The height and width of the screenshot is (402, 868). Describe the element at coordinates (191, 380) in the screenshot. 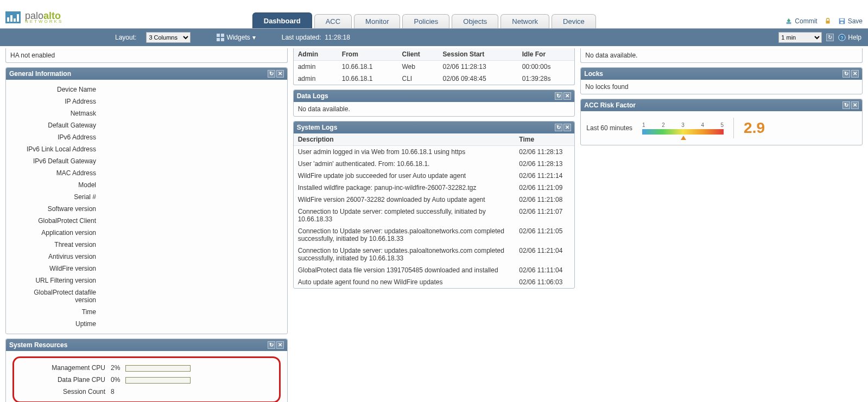

I see `resource-value: 0%` at that location.